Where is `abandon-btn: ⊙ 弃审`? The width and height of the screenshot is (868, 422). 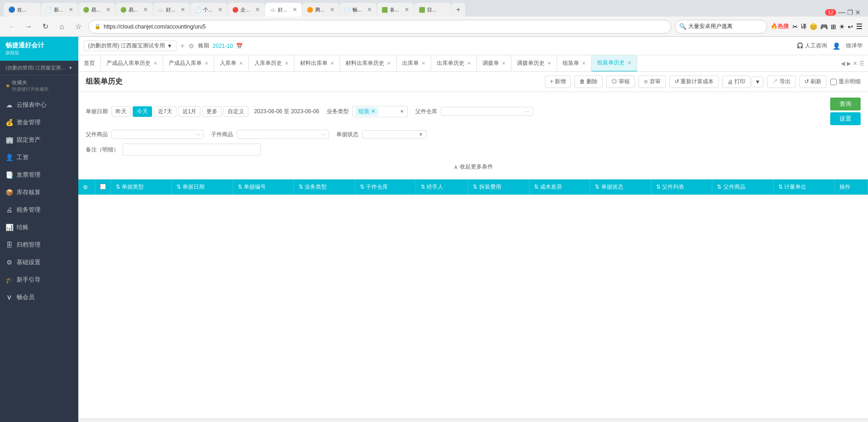
abandon-btn: ⊙ 弃审 is located at coordinates (652, 82).